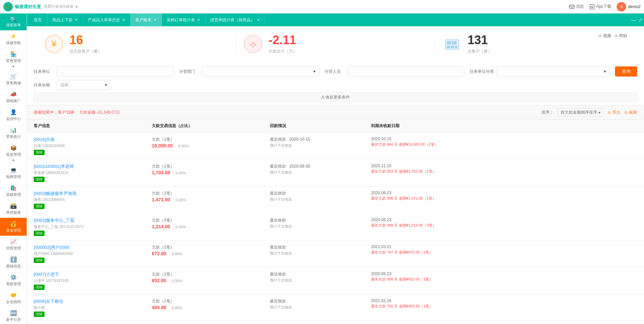 This screenshot has height=324, width=644. I want to click on filter-input-person: ..., so click(406, 71).